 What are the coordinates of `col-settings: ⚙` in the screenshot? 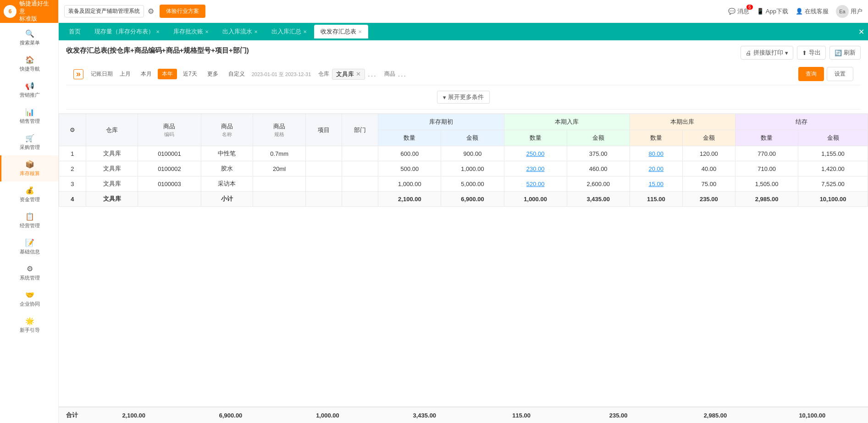 It's located at (72, 130).